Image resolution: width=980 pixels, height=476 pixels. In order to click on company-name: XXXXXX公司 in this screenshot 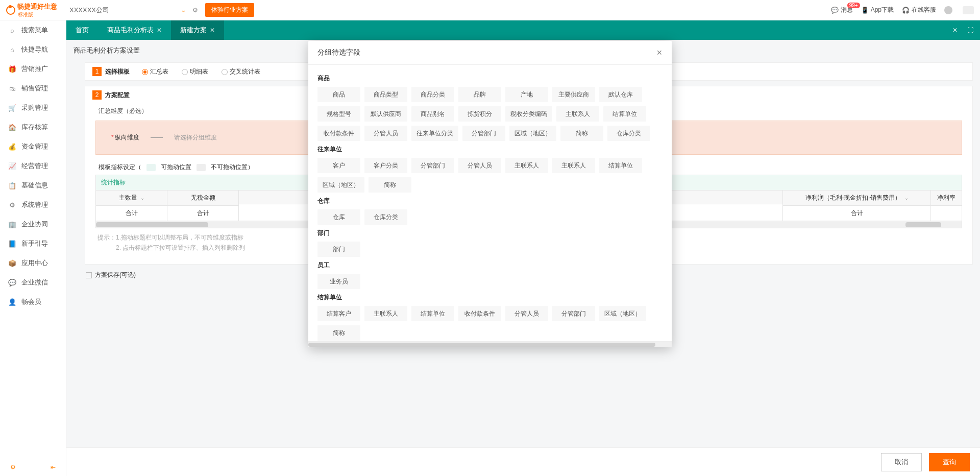, I will do `click(89, 10)`.